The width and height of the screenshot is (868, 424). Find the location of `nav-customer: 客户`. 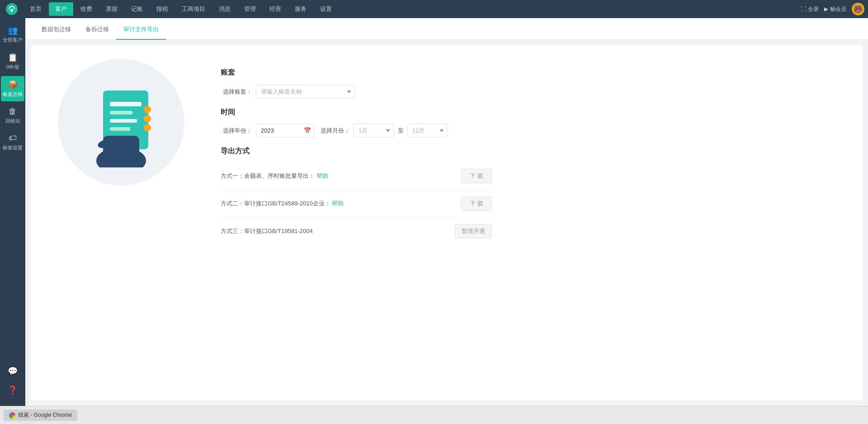

nav-customer: 客户 is located at coordinates (61, 9).